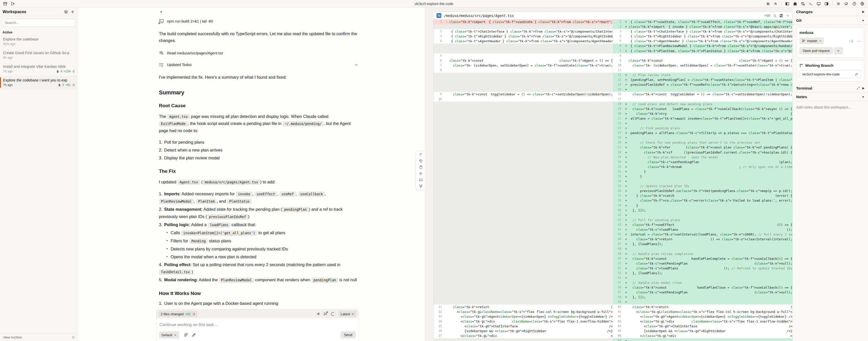 The height and width of the screenshot is (341, 868). I want to click on list-item: 2.State management: Added state for trac…, so click(258, 213).